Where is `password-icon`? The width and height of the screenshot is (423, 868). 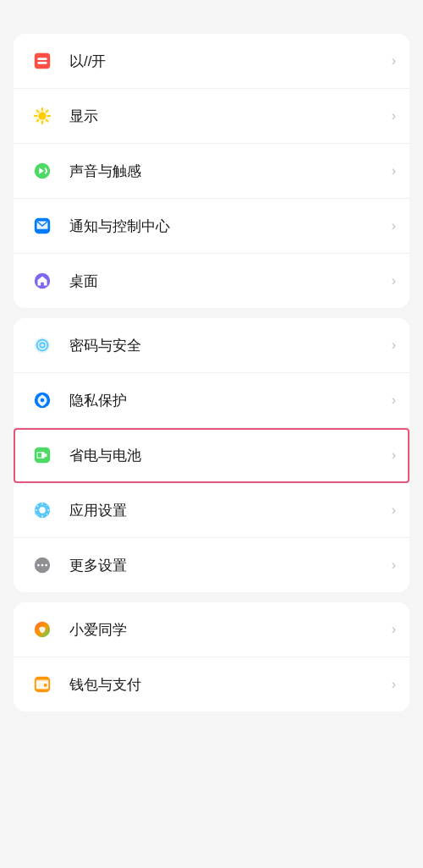
password-icon is located at coordinates (42, 345).